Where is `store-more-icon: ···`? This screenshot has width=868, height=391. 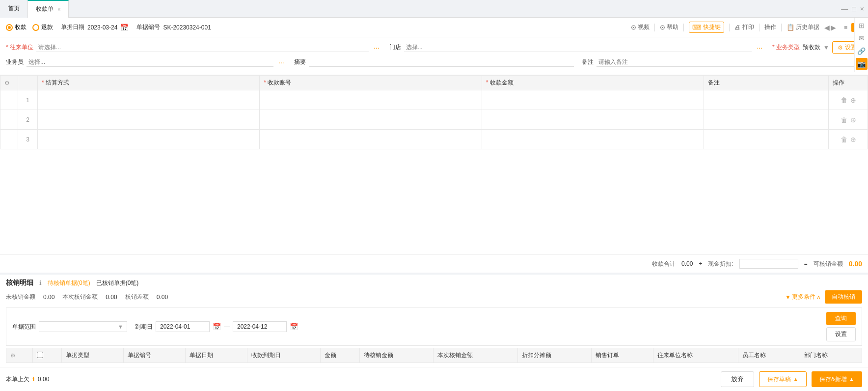 store-more-icon: ··· is located at coordinates (760, 48).